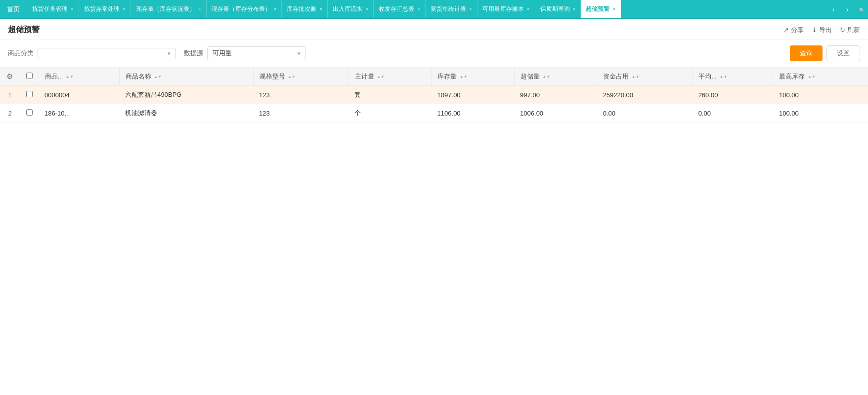  I want to click on row-num: 1, so click(10, 95).